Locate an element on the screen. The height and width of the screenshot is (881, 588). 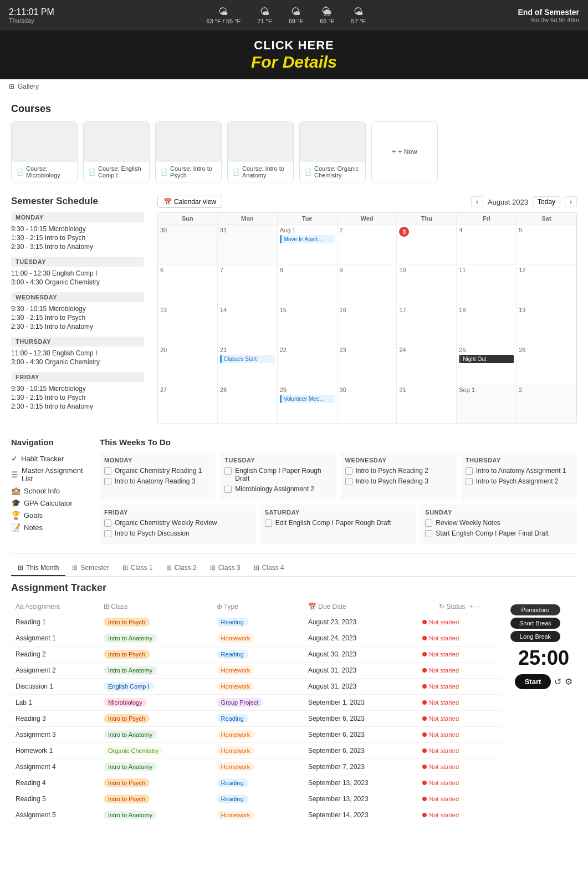
cal-cell: 3 is located at coordinates (427, 244).